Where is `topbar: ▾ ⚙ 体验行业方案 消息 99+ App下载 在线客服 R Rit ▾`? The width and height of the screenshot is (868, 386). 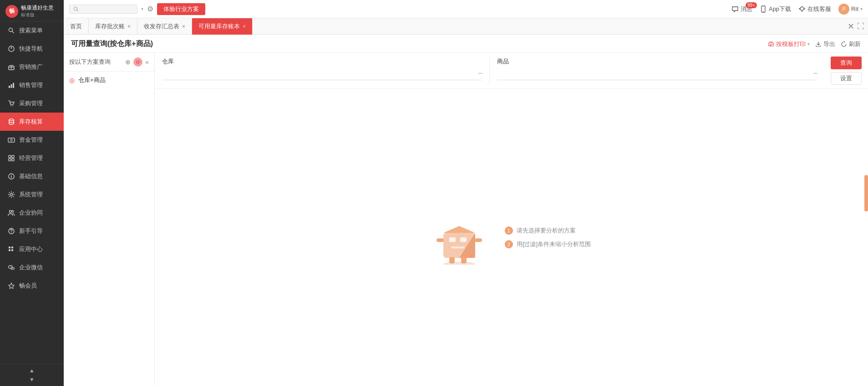 topbar: ▾ ⚙ 体验行业方案 消息 99+ App下载 在线客服 R Rit ▾ is located at coordinates (466, 9).